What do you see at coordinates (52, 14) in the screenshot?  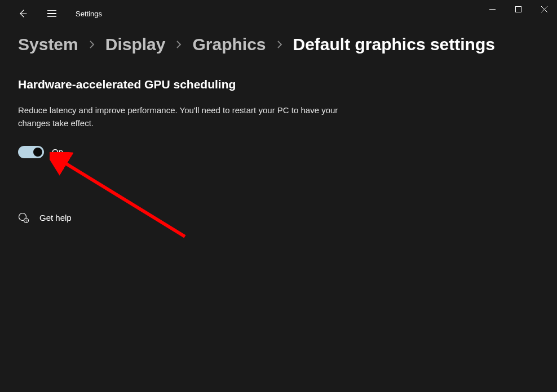 I see `hamburger-icon` at bounding box center [52, 14].